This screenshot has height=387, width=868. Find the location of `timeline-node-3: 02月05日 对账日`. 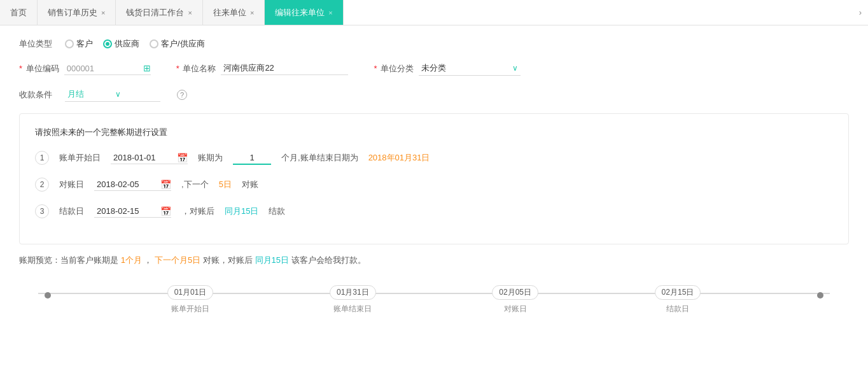

timeline-node-3: 02月05日 对账日 is located at coordinates (515, 300).